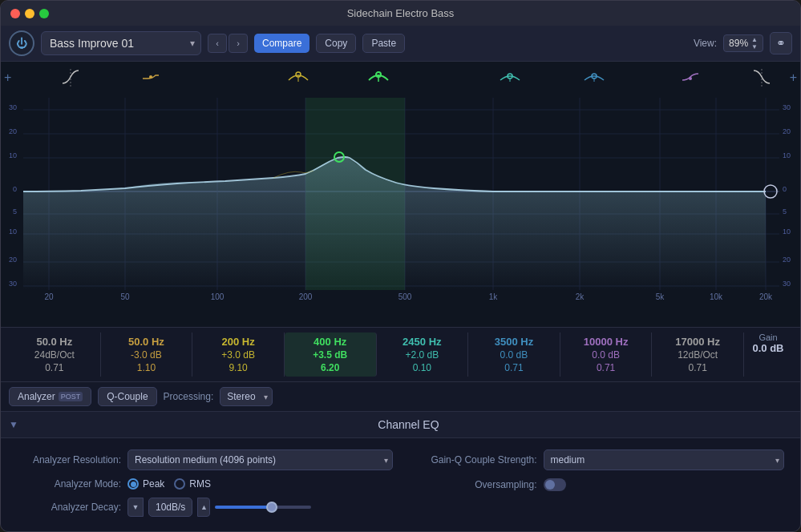 Image resolution: width=801 pixels, height=532 pixels. I want to click on analyzer-resolution-wrapper: Resolution low (1024 points) Resolution …, so click(260, 460).